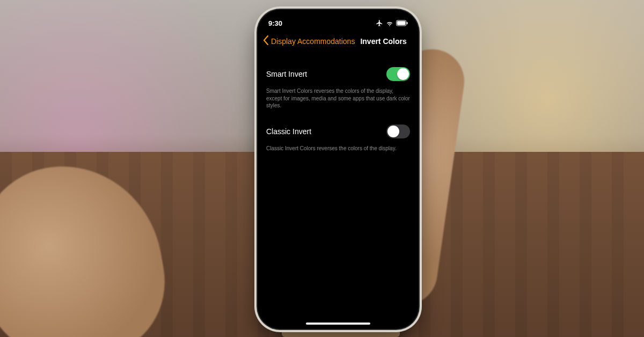  What do you see at coordinates (338, 324) in the screenshot?
I see `home-indicator` at bounding box center [338, 324].